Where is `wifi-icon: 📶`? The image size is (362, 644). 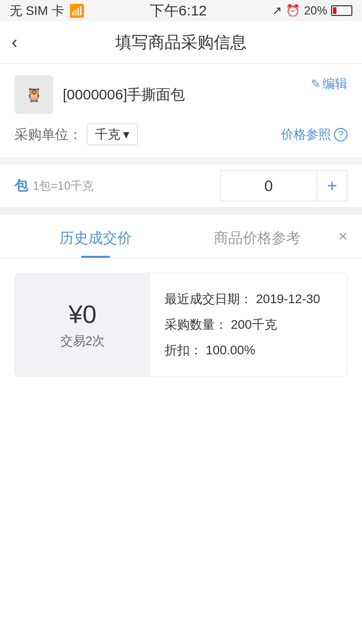
wifi-icon: 📶 is located at coordinates (77, 11).